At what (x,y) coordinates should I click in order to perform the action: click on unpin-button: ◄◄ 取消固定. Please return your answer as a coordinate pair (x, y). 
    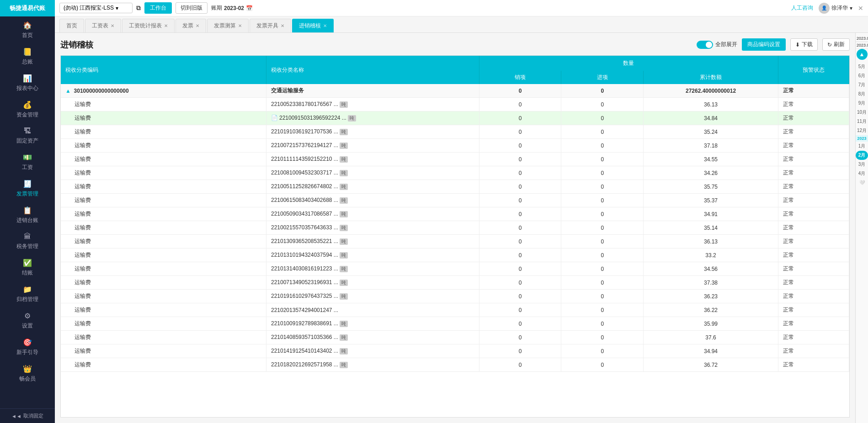
    Looking at the image, I should click on (27, 416).